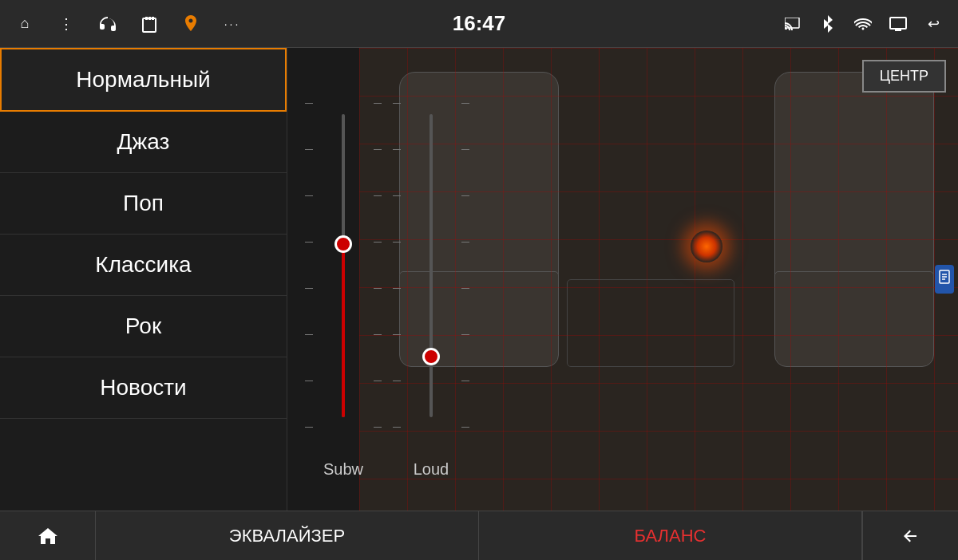  Describe the element at coordinates (479, 24) in the screenshot. I see `time-display: 16:47` at that location.